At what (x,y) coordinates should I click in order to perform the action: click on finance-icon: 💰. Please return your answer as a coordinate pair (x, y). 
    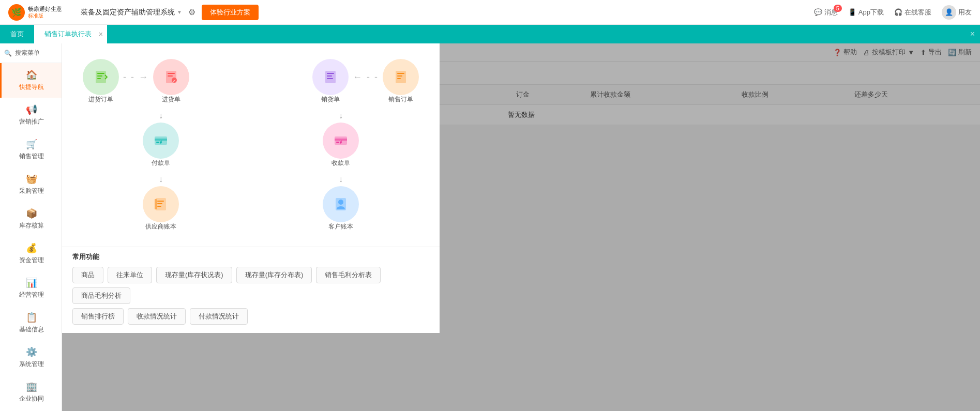
    Looking at the image, I should click on (32, 248).